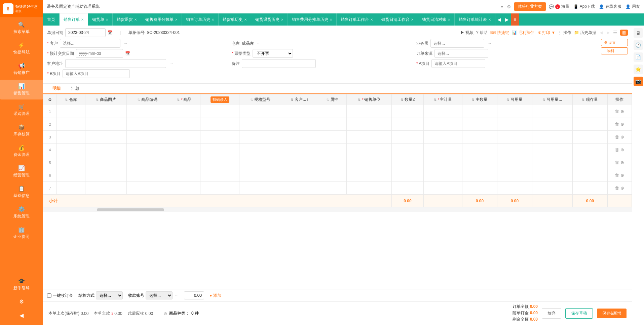 Image resolution: width=644 pixels, height=325 pixels. What do you see at coordinates (638, 69) in the screenshot?
I see `rp-star: ⭐` at bounding box center [638, 69].